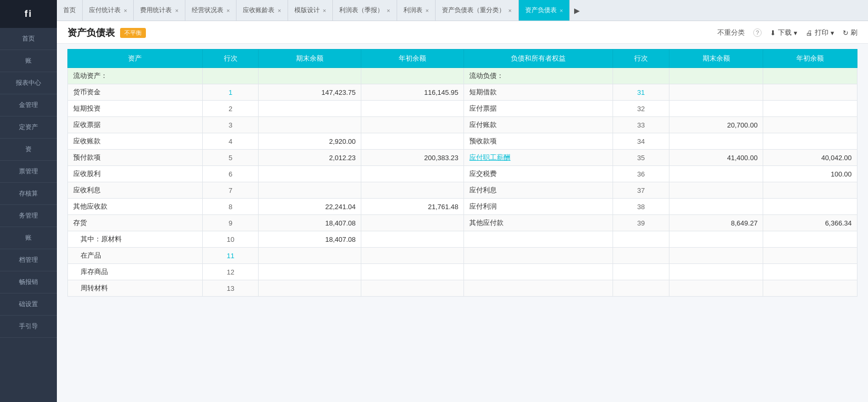 The image size is (868, 402). Describe the element at coordinates (211, 11) in the screenshot. I see `tab-operations: 经营状况表 ×` at that location.